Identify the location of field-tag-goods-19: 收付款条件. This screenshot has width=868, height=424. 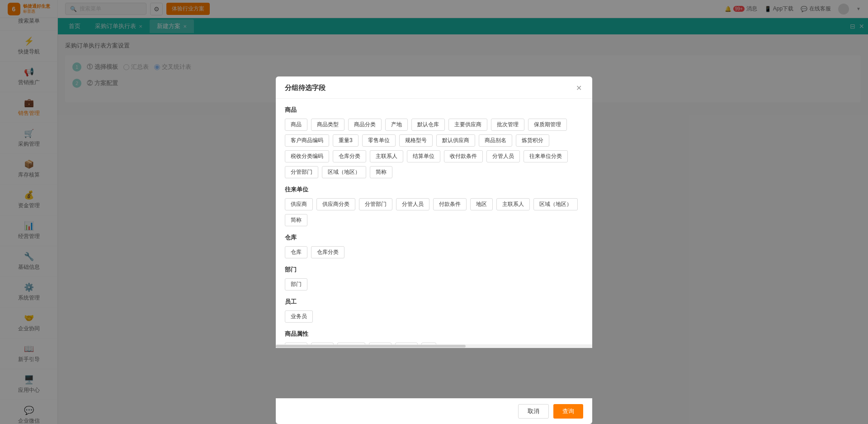
(463, 157).